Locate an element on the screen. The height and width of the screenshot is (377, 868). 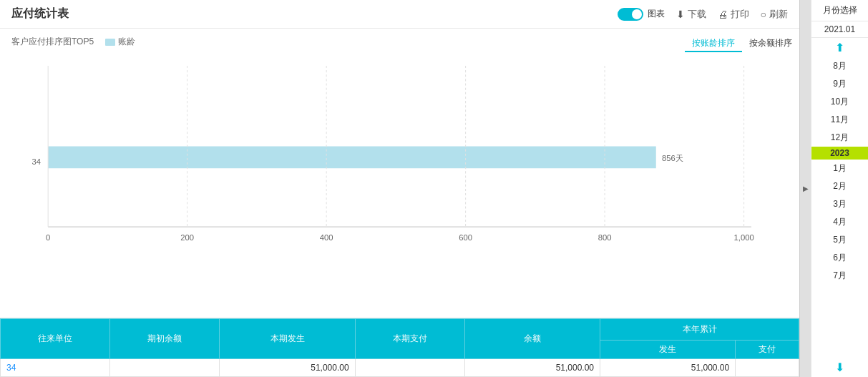
col-ytd-occur-header: 发生 is located at coordinates (668, 350).